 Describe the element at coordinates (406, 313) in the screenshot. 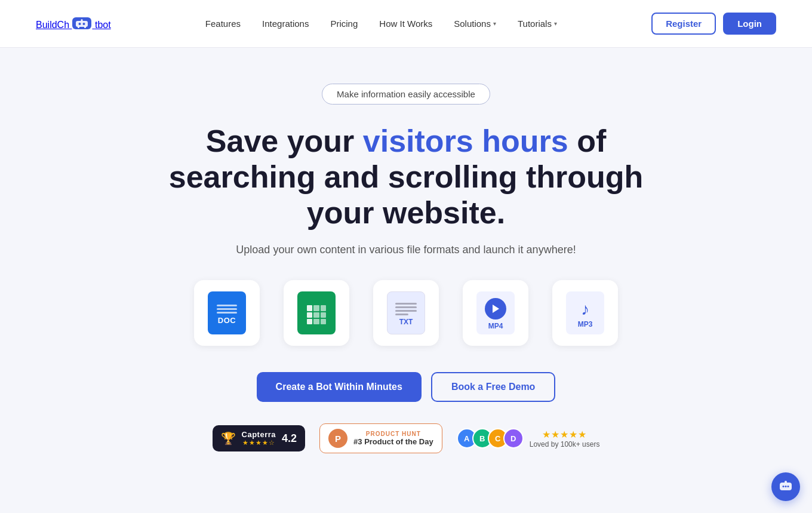

I see `file-icons-row: DOC` at that location.